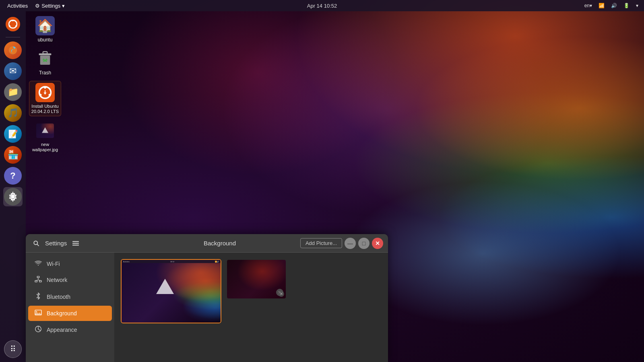  I want to click on settings-topbar-label: Settings, so click(51, 6).